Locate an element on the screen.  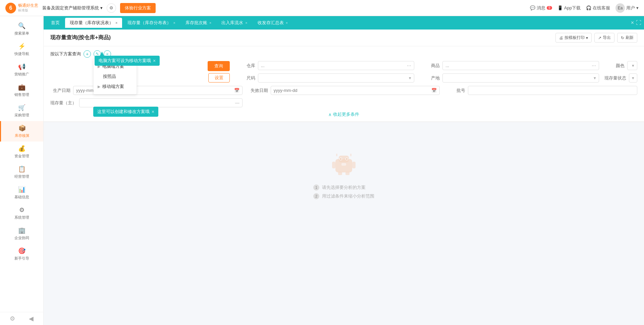
tab-batch-account: 库存批次账 × is located at coordinates (199, 23).